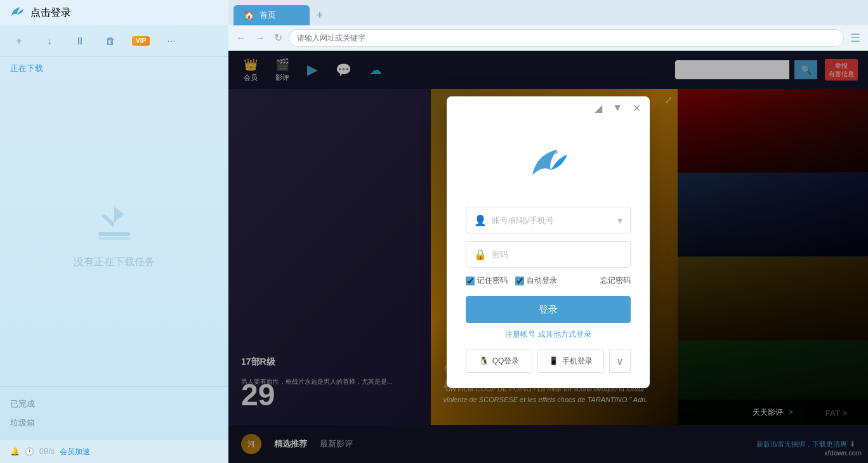 This screenshot has width=868, height=463. Describe the element at coordinates (114, 404) in the screenshot. I see `completed-item: 已完成` at that location.